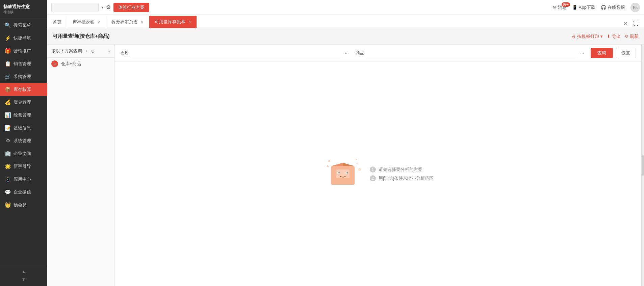 The image size is (644, 286). What do you see at coordinates (22, 128) in the screenshot?
I see `sidebar-label-basic: 基础信息` at bounding box center [22, 128].